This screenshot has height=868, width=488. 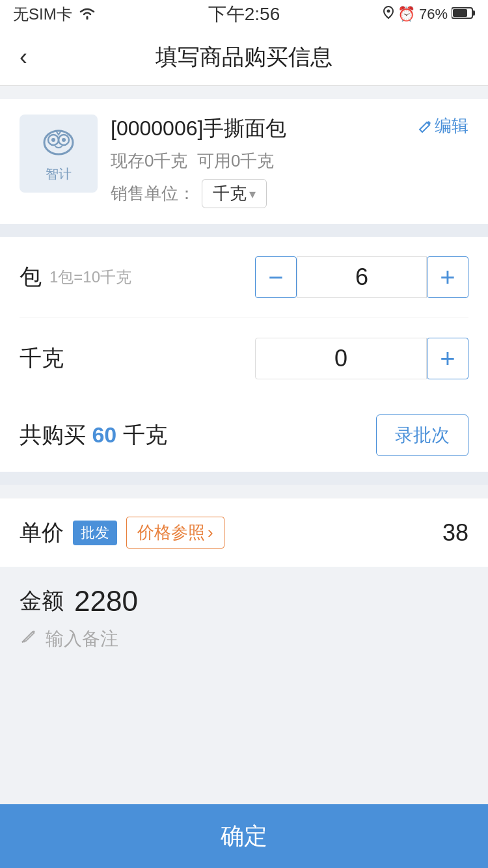 What do you see at coordinates (244, 359) in the screenshot?
I see `kg-row: 千克 +` at bounding box center [244, 359].